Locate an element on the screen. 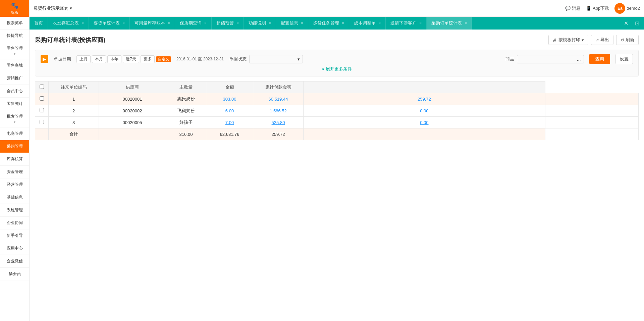 The height and width of the screenshot is (321, 644). user-profile: Ea demo2 is located at coordinates (627, 8).